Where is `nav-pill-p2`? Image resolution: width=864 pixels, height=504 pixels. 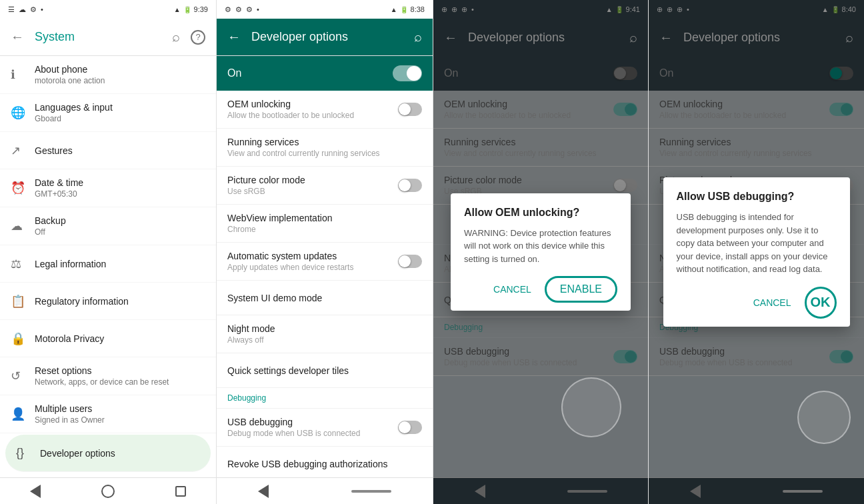
nav-pill-p2 is located at coordinates (371, 491).